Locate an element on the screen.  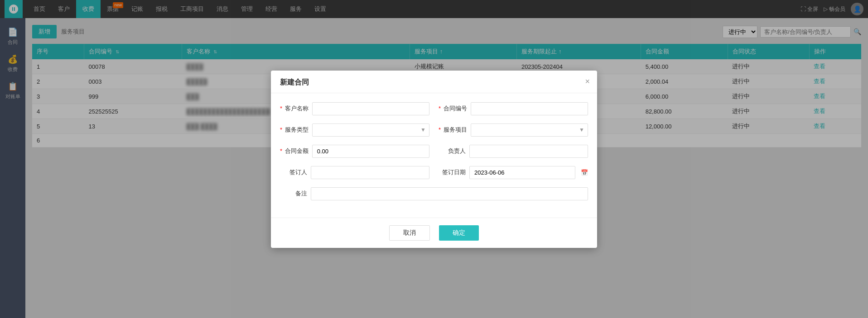
required-star-2: * is located at coordinates (439, 109).